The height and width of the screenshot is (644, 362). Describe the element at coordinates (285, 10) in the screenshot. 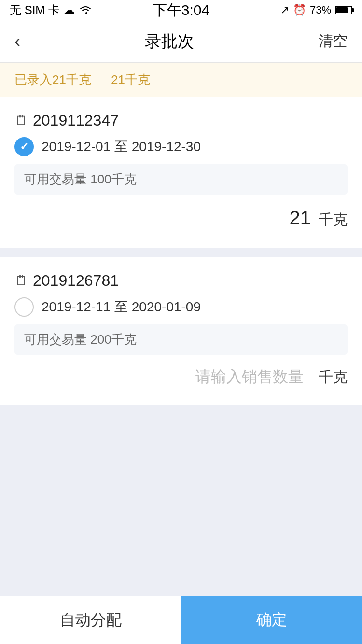

I see `location-icon: ↗` at that location.